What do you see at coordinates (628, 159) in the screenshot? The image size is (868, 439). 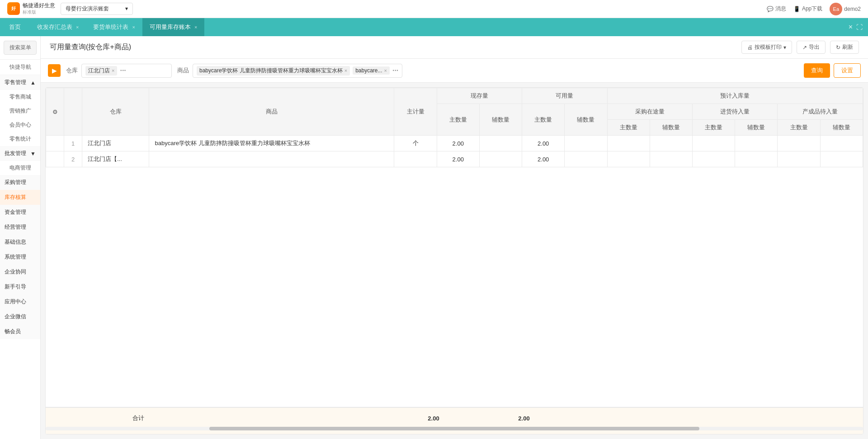 I see `cell-purchase-main` at bounding box center [628, 159].